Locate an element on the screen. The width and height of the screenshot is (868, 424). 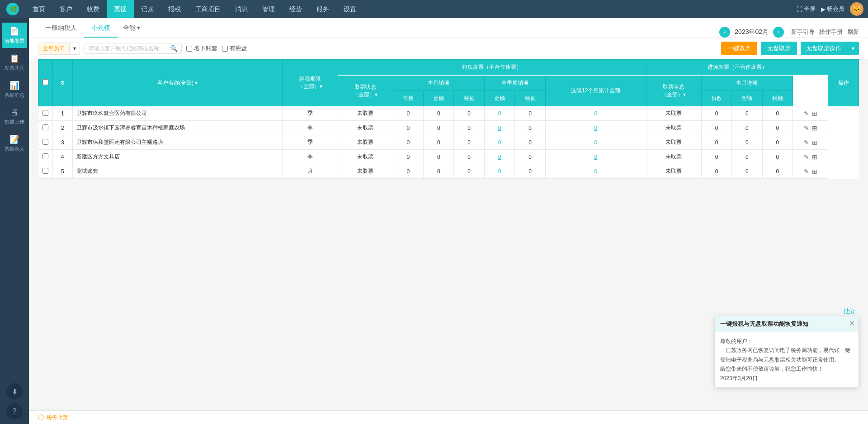
table-row: 1 卫辉市玖玖健合医药有限公司 季 未取票 0 0 0 0 0 0 未取票 0 … is located at coordinates (448, 114).